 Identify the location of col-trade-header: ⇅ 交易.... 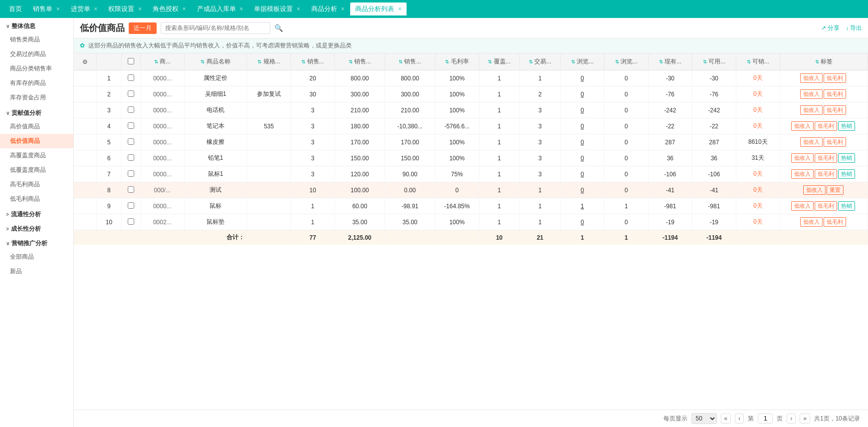
(540, 62).